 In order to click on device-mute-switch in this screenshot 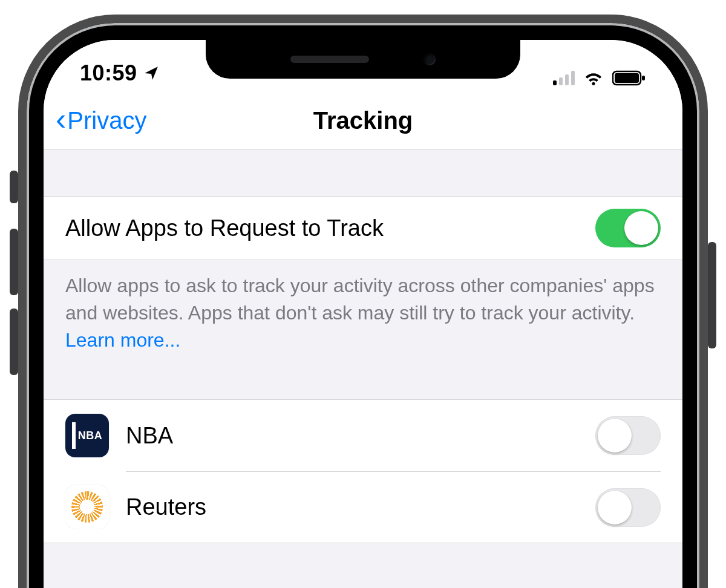, I will do `click(14, 187)`.